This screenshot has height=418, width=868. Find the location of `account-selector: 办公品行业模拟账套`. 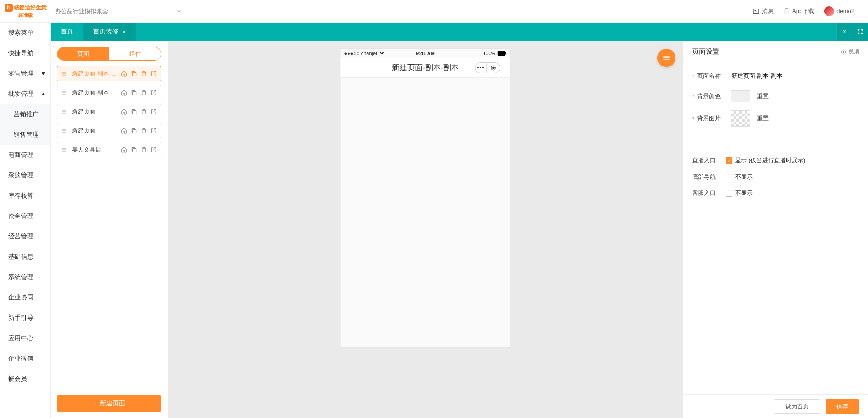

account-selector: 办公品行业模拟账套 is located at coordinates (118, 11).